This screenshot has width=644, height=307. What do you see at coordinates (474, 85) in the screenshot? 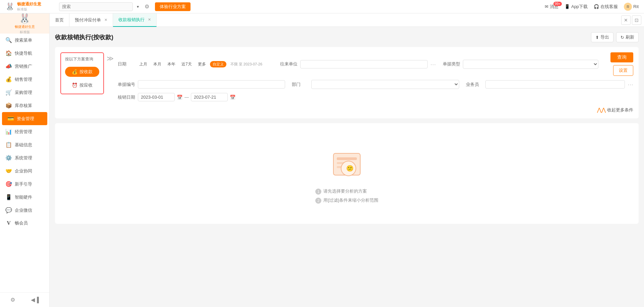
I see `employee-label: 业务员` at bounding box center [474, 85].